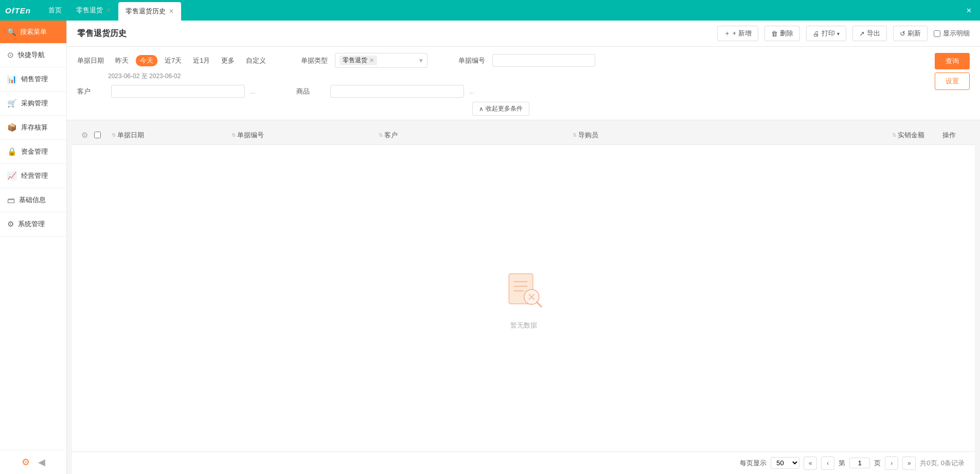 This screenshot has height=474, width=980. I want to click on page-last-button: », so click(909, 463).